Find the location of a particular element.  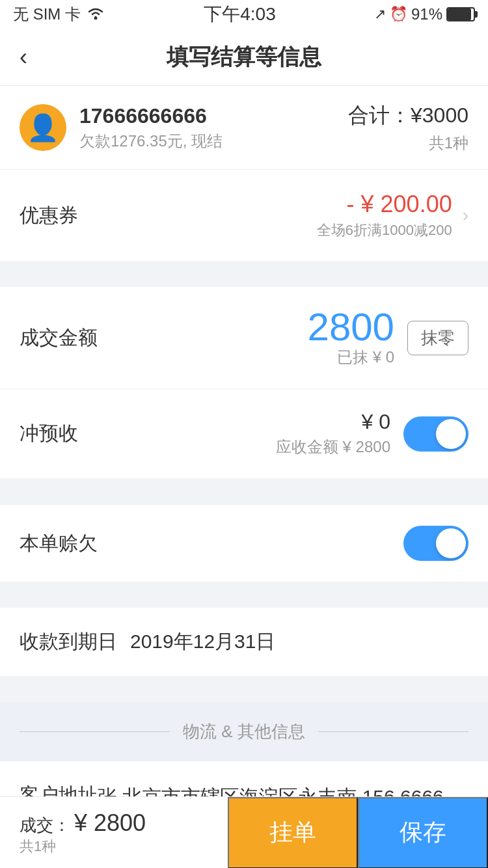

duedate-row: 收款到期日 2019年12月31日 is located at coordinates (244, 642).